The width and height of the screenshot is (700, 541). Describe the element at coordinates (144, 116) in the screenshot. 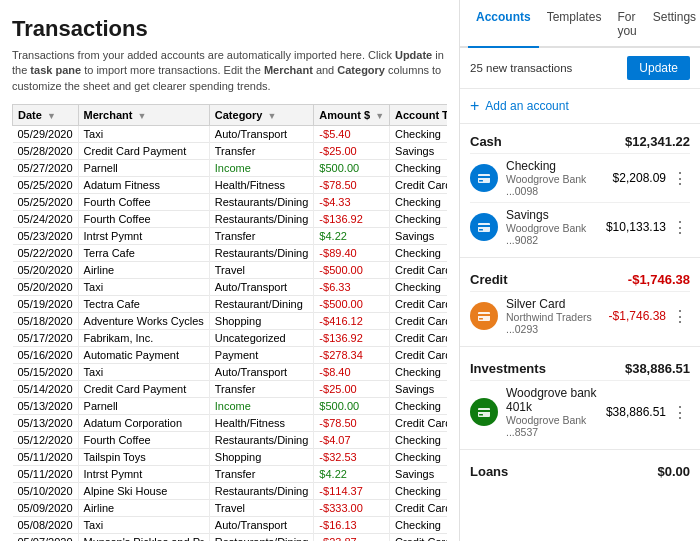

I see `col-merchant: Merchant ▼` at that location.